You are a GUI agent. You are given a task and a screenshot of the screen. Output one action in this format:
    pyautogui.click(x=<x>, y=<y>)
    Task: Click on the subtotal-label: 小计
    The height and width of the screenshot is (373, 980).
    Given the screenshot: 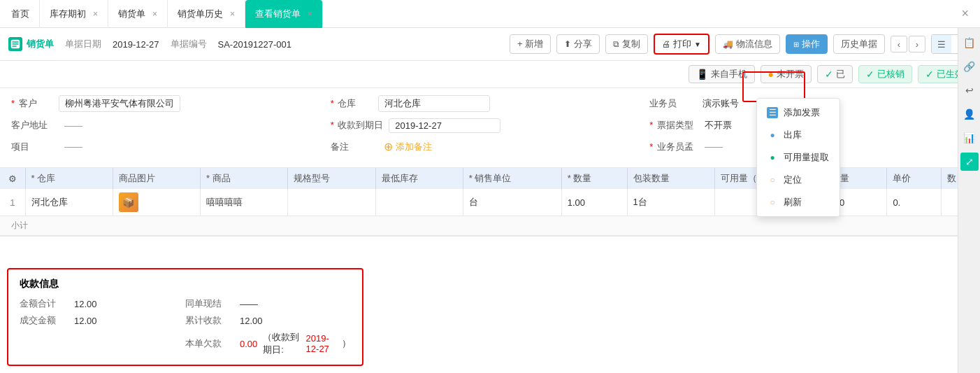 What is the action you would take?
    pyautogui.click(x=490, y=226)
    